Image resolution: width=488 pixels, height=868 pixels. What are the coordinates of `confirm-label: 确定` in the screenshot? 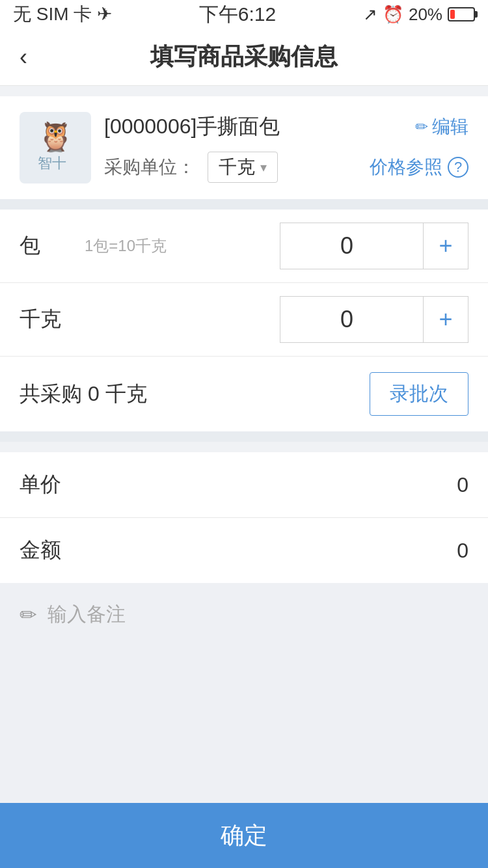 It's located at (244, 835).